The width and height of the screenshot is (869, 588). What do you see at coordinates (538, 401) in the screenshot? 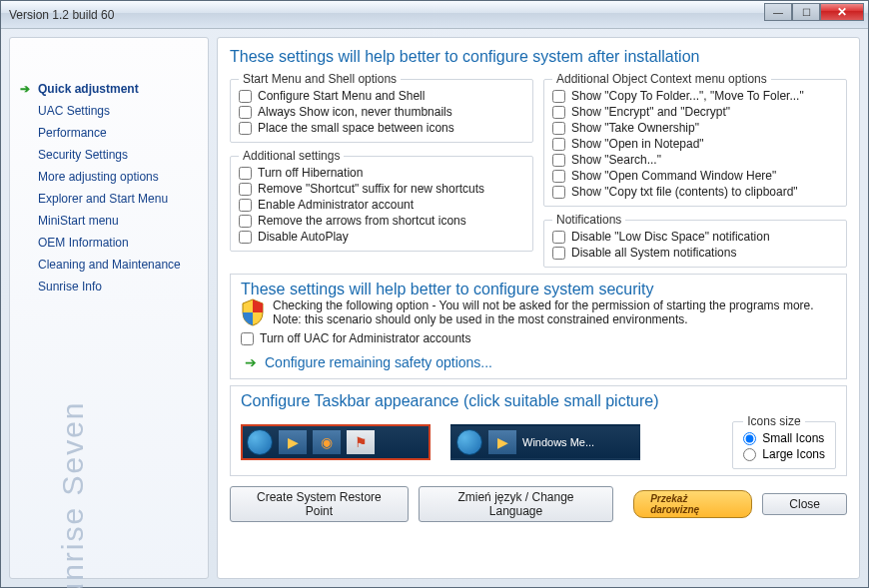
I see `section-title: Configure Taskbar appearance (click suit…` at bounding box center [538, 401].